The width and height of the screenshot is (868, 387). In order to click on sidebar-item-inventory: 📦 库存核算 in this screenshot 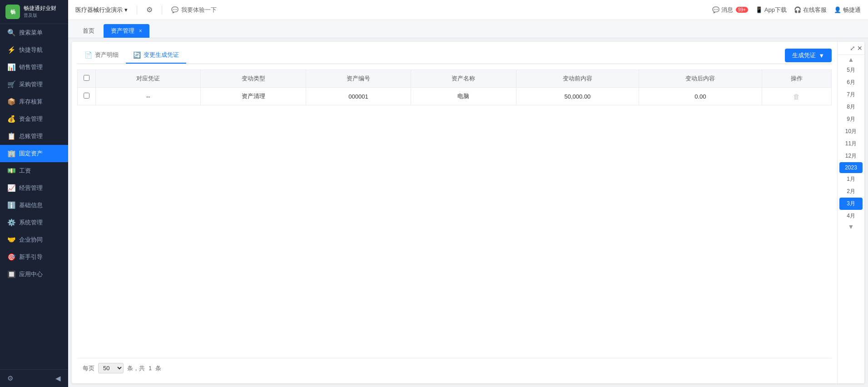, I will do `click(34, 102)`.